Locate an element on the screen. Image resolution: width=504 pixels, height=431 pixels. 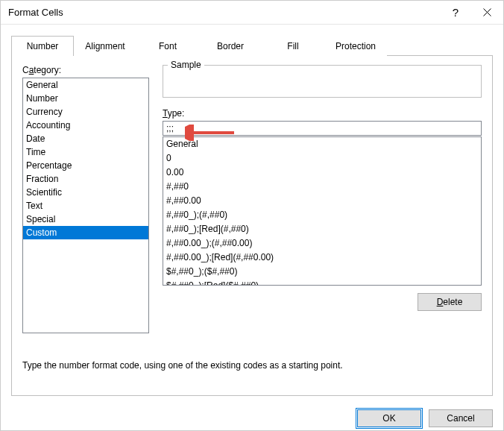
list-item: Number is located at coordinates (86, 98).